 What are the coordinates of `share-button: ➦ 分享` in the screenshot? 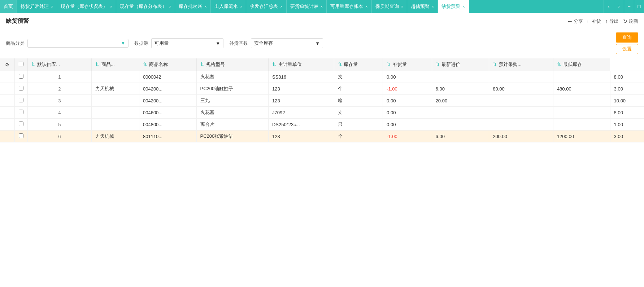 It's located at (575, 21).